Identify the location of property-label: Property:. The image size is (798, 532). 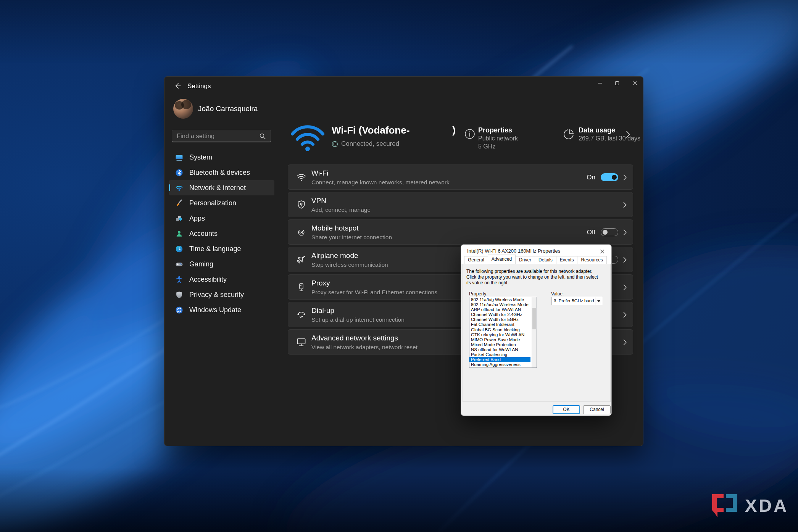
(479, 294).